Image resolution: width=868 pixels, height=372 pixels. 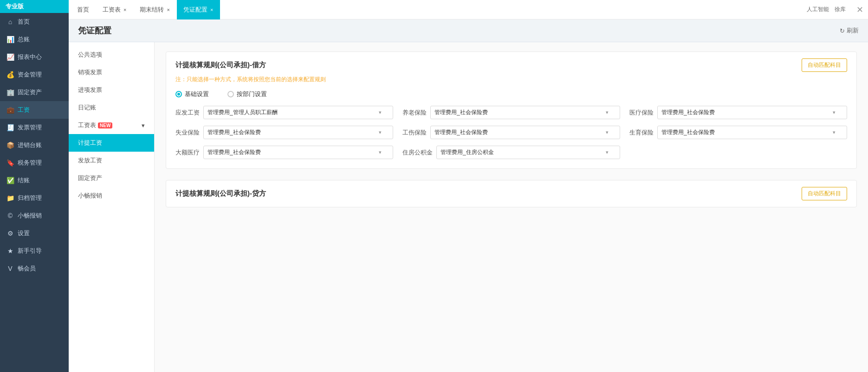 What do you see at coordinates (221, 65) in the screenshot?
I see `debit-section-title: 计提核算规则(公司承担)-借方` at bounding box center [221, 65].